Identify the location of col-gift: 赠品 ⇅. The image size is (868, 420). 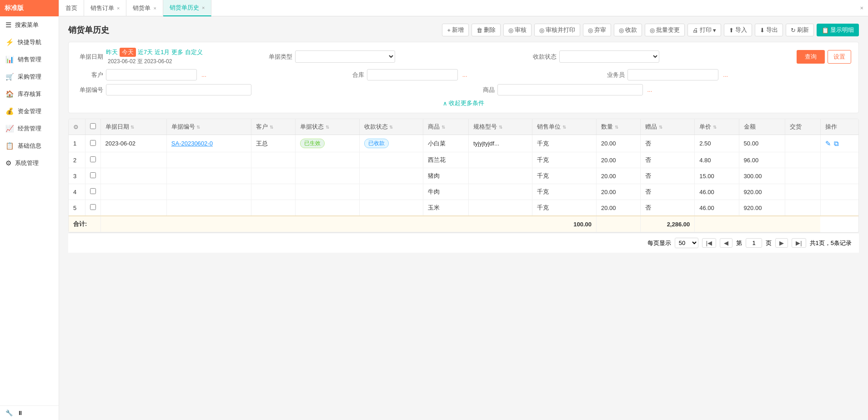
(667, 127).